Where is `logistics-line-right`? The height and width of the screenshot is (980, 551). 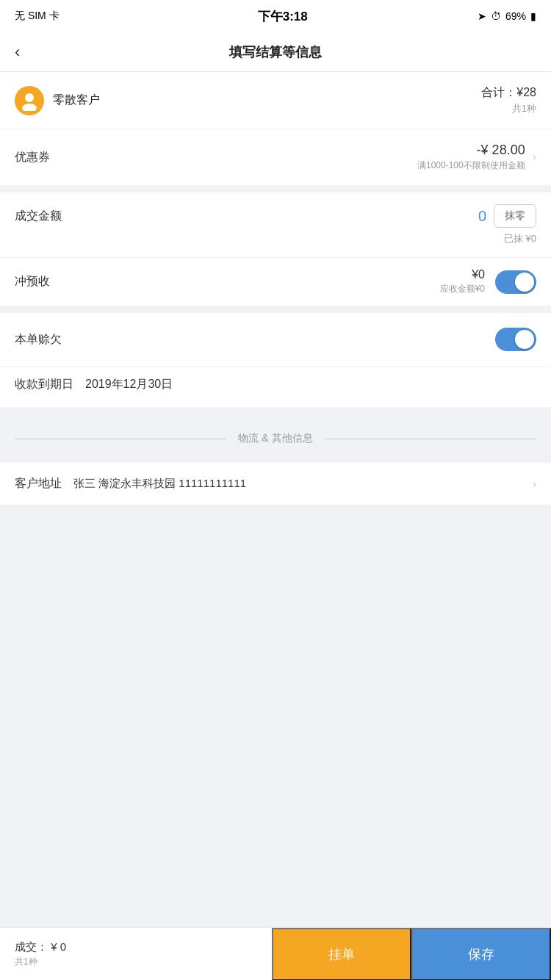
logistics-line-right is located at coordinates (431, 439).